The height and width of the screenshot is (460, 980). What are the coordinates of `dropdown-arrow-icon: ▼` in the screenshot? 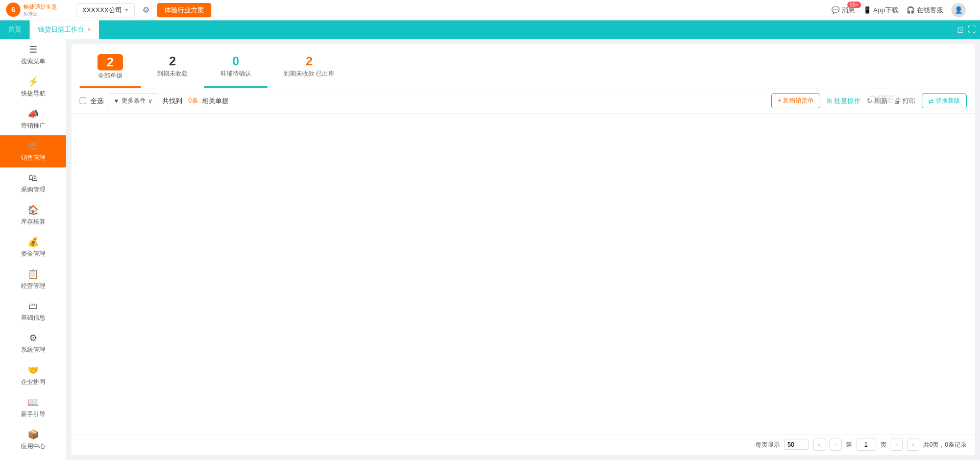 It's located at (127, 10).